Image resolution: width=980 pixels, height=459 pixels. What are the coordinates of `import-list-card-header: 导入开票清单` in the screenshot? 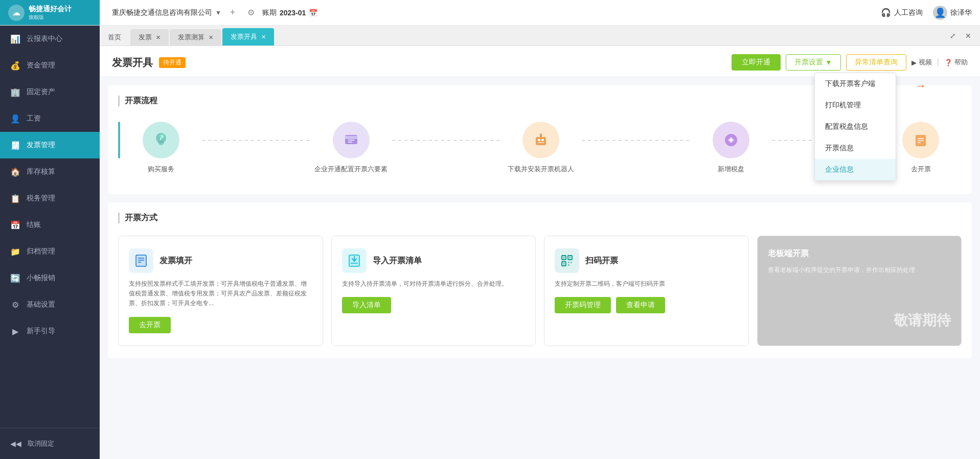 It's located at (434, 261).